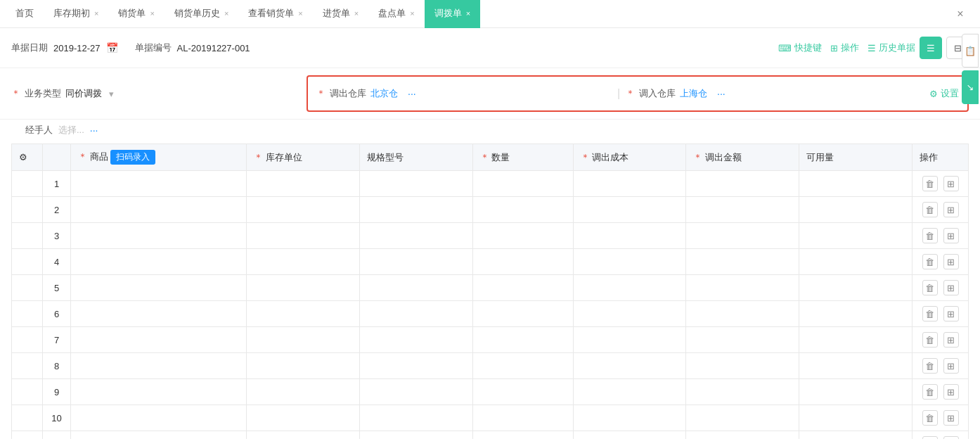 The image size is (980, 446). I want to click on tab-transfer-close: ×, so click(468, 13).